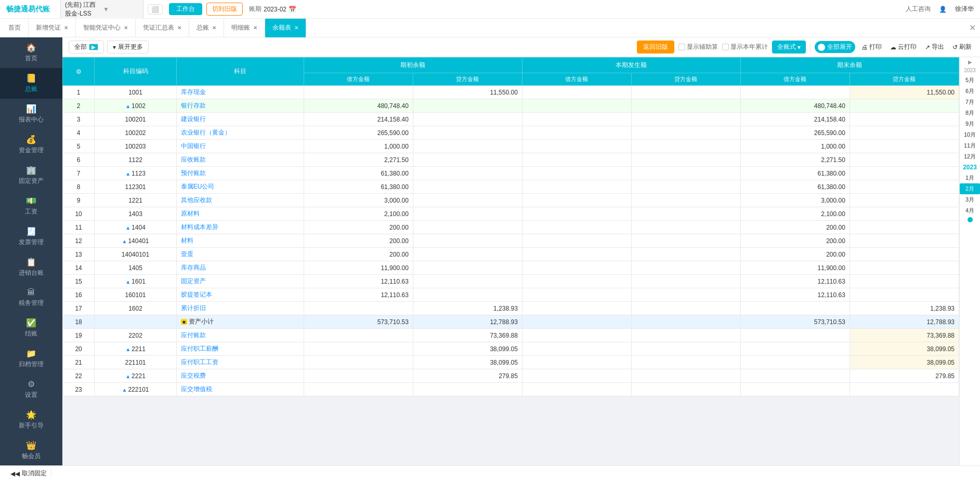  I want to click on subject-cell: 材料, so click(240, 241).